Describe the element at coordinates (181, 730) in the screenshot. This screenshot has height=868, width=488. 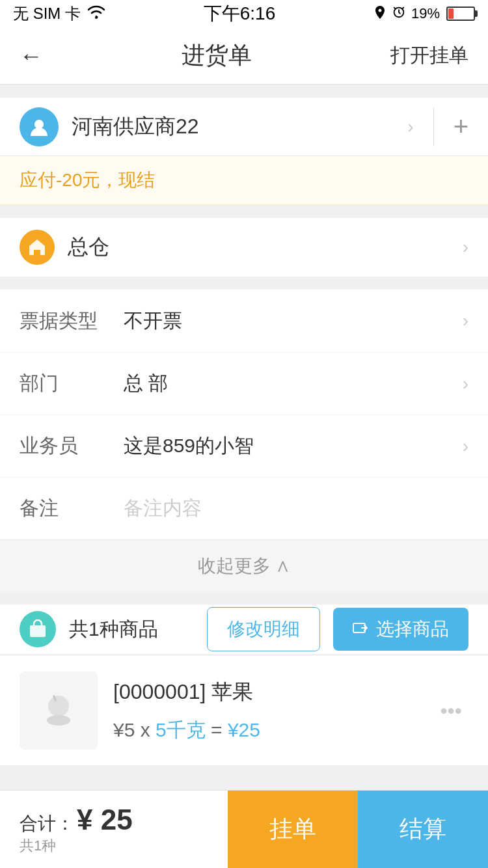
I see `quantity-value: 5千克` at that location.